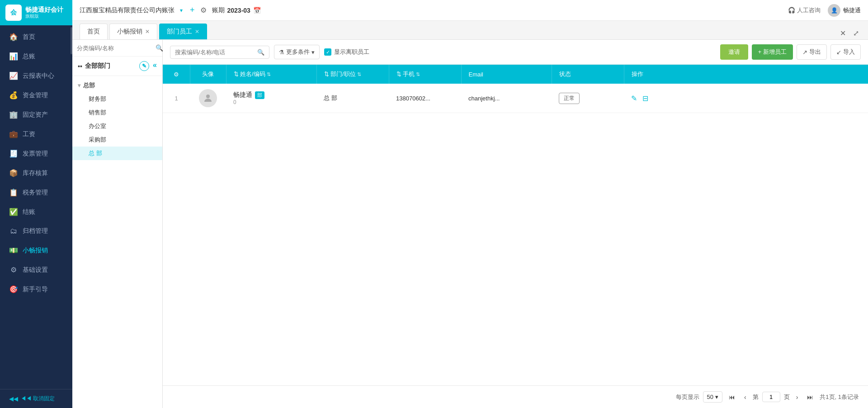  I want to click on employee-search-icon: 🔍, so click(261, 52).